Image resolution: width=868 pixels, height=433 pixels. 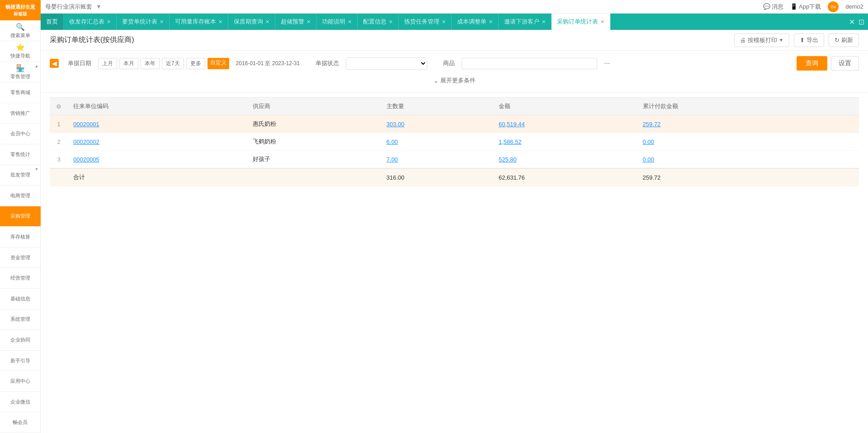 What do you see at coordinates (802, 40) in the screenshot?
I see `export-icon: ⬆` at bounding box center [802, 40].